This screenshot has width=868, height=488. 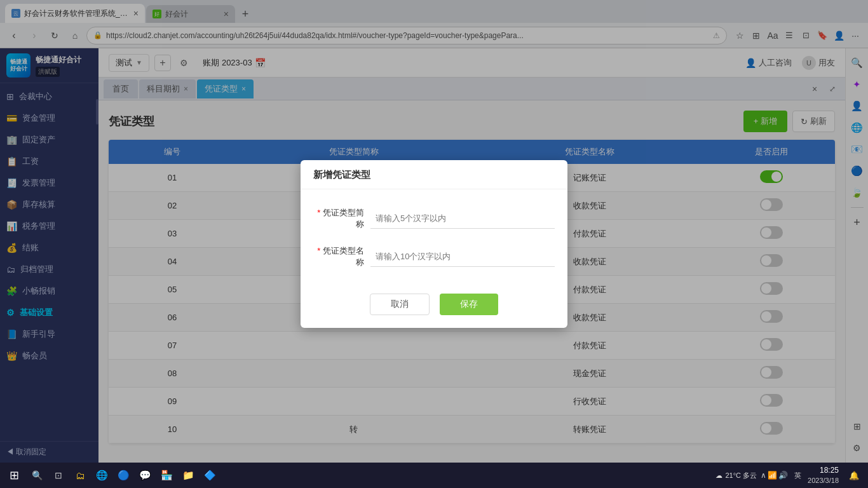 What do you see at coordinates (773, 475) in the screenshot?
I see `signal-icon: 📶` at bounding box center [773, 475].